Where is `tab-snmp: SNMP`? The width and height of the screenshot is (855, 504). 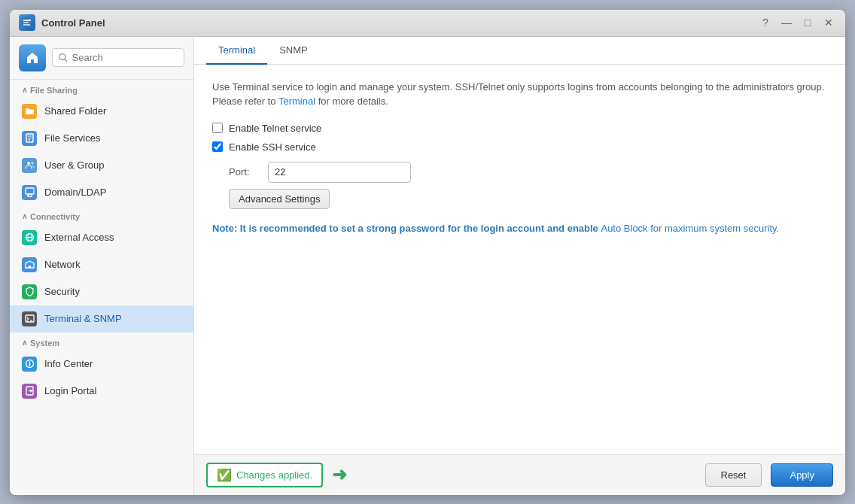 tab-snmp: SNMP is located at coordinates (294, 51).